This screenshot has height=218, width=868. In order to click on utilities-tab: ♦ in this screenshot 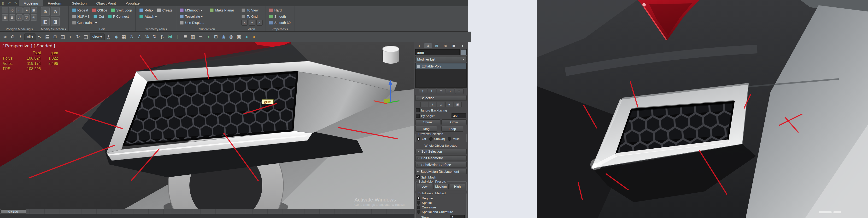, I will do `click(463, 46)`.